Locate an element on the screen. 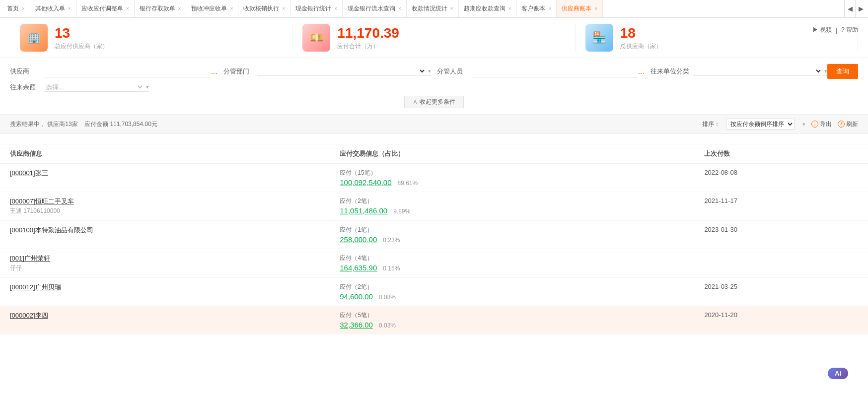 Image resolution: width=868 pixels, height=394 pixels. nav-tab-customer-book: 客户账本× is located at coordinates (536, 9).